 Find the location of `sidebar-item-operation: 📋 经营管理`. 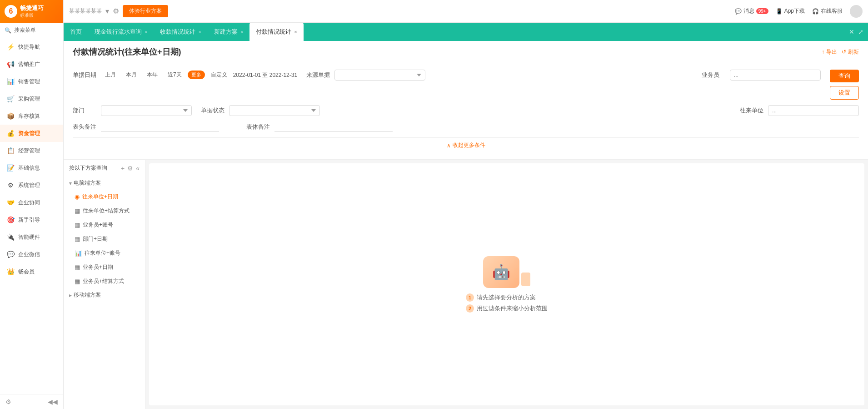

sidebar-item-operation: 📋 经营管理 is located at coordinates (32, 151).